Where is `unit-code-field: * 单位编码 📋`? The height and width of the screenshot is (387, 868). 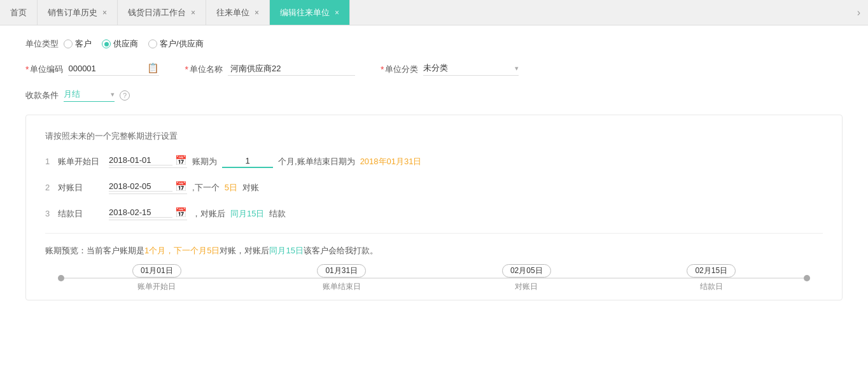
unit-code-field: * 单位编码 📋 is located at coordinates (92, 69).